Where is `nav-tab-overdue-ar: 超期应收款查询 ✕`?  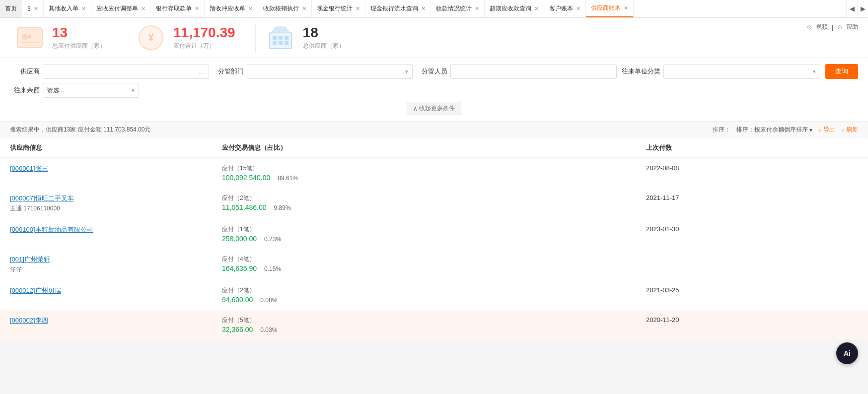
nav-tab-overdue-ar: 超期应收款查询 ✕ is located at coordinates (514, 9).